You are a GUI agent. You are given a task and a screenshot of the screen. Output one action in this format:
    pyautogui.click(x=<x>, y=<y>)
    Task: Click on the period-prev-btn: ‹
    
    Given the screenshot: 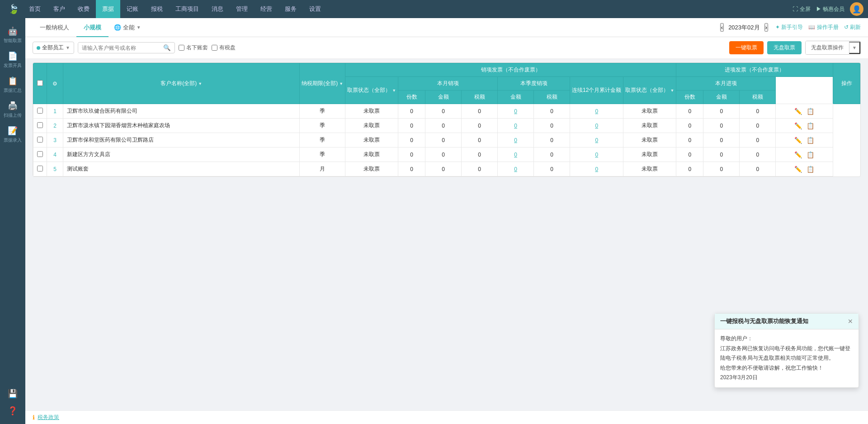 What is the action you would take?
    pyautogui.click(x=722, y=27)
    